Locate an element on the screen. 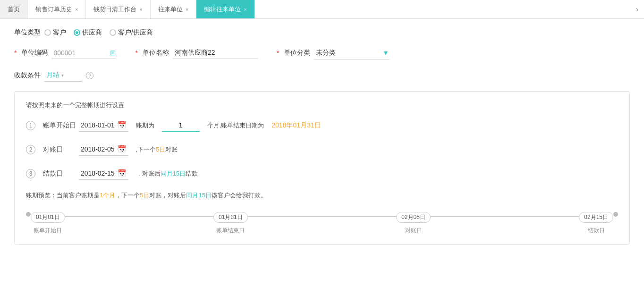  reconcile-date-cal-icon: 📅 is located at coordinates (122, 149).